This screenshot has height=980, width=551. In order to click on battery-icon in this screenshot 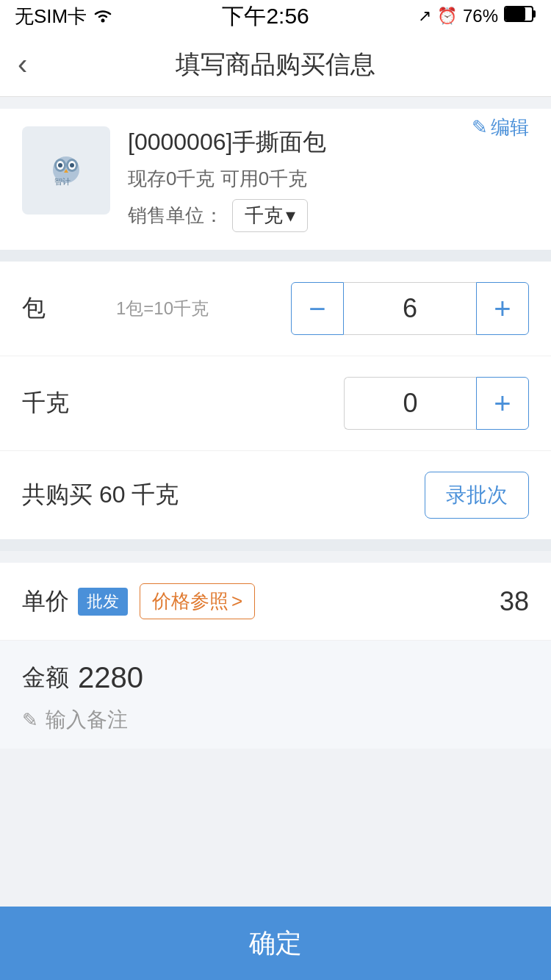, I will do `click(520, 16)`.